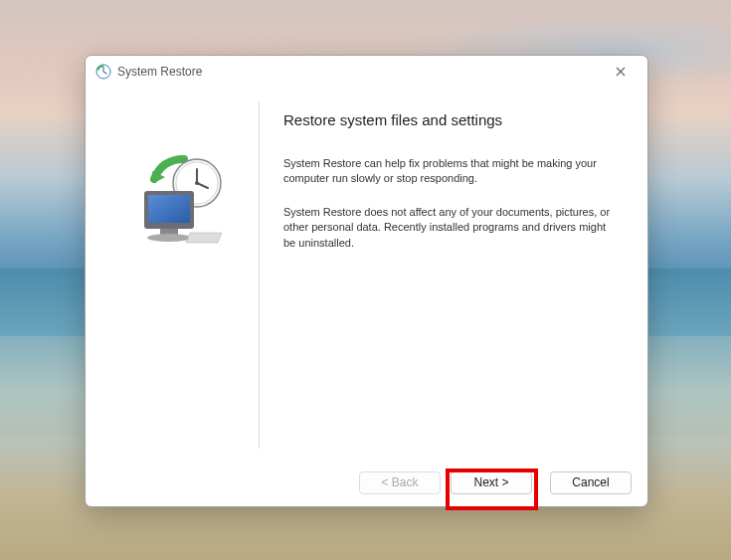 Image resolution: width=731 pixels, height=560 pixels. What do you see at coordinates (366, 482) in the screenshot?
I see `button-row: < Back Next > Cancel` at bounding box center [366, 482].